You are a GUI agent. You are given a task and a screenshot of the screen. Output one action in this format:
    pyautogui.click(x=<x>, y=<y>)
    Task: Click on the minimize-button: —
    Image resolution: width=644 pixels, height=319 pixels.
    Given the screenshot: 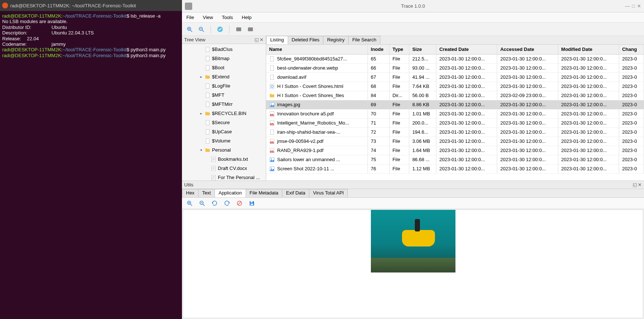 What is the action you would take?
    pyautogui.click(x=628, y=6)
    